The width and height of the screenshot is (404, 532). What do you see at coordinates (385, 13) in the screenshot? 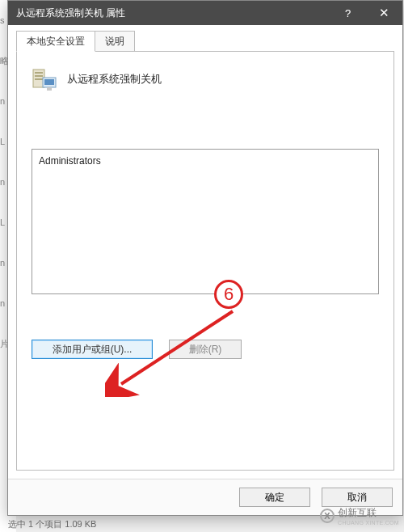
I see `close-icon: ✕` at bounding box center [385, 13].